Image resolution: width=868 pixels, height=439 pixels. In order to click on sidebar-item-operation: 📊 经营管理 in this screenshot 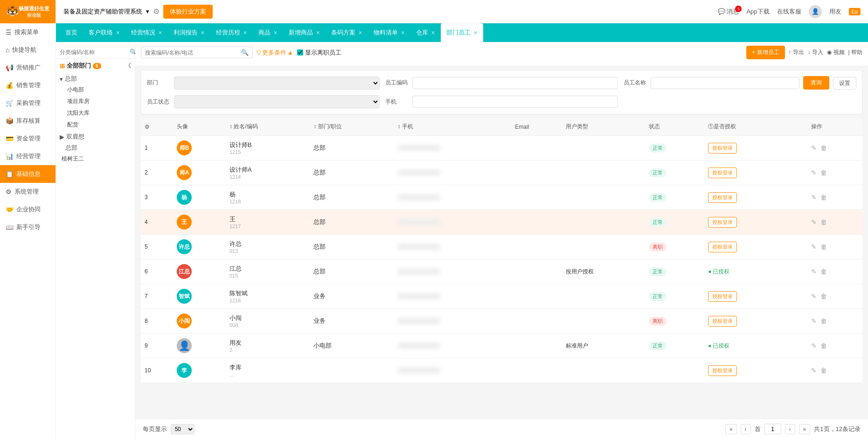, I will do `click(28, 156)`.